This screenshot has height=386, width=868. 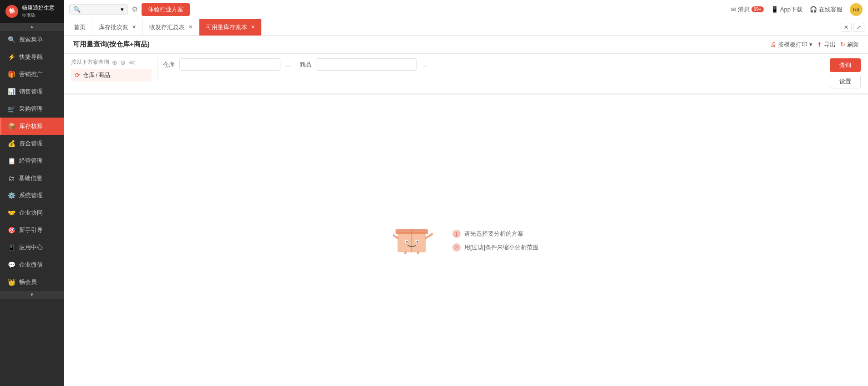 What do you see at coordinates (425, 65) in the screenshot?
I see `product-more-icon: ...` at bounding box center [425, 65].